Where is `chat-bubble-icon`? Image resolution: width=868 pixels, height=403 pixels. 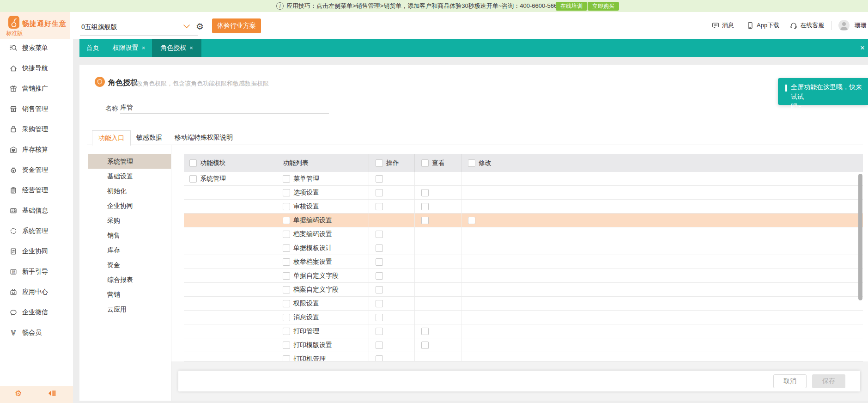
chat-bubble-icon is located at coordinates (13, 312).